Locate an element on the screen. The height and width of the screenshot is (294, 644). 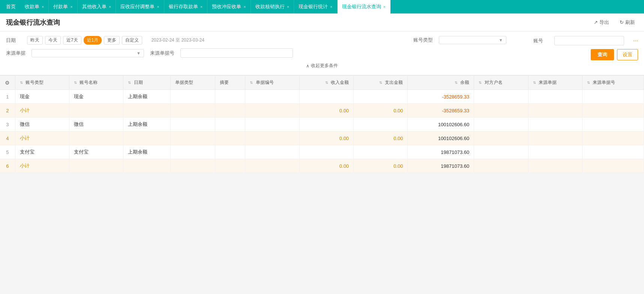
table-row: 4 小计 0.00 0.00 100102606.60 is located at coordinates (322, 139).